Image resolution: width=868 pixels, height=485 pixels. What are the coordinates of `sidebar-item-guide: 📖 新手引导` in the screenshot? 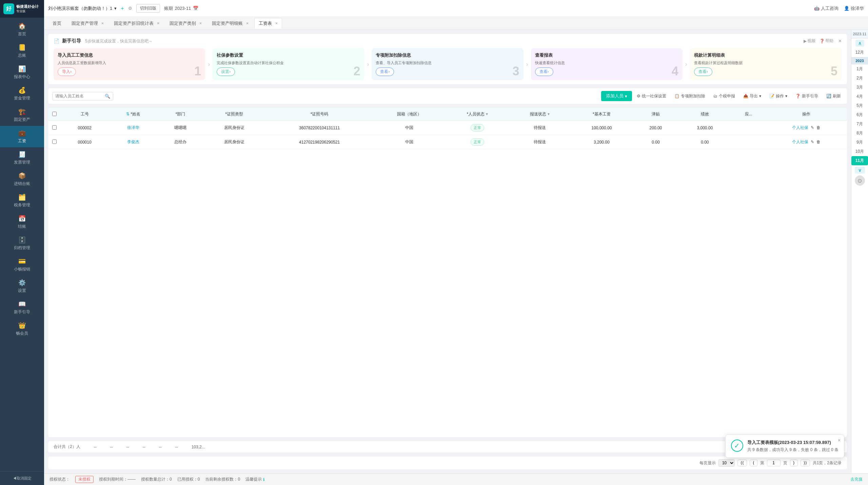 It's located at (22, 307).